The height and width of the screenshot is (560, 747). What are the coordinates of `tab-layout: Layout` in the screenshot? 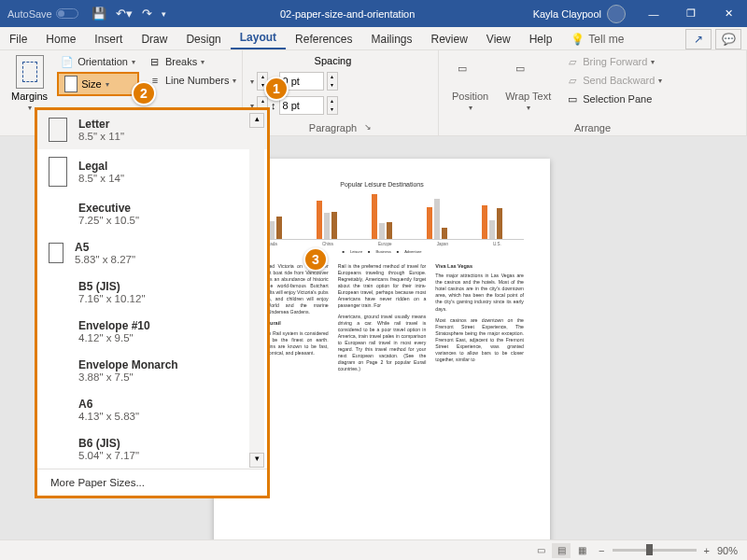 It's located at (258, 38).